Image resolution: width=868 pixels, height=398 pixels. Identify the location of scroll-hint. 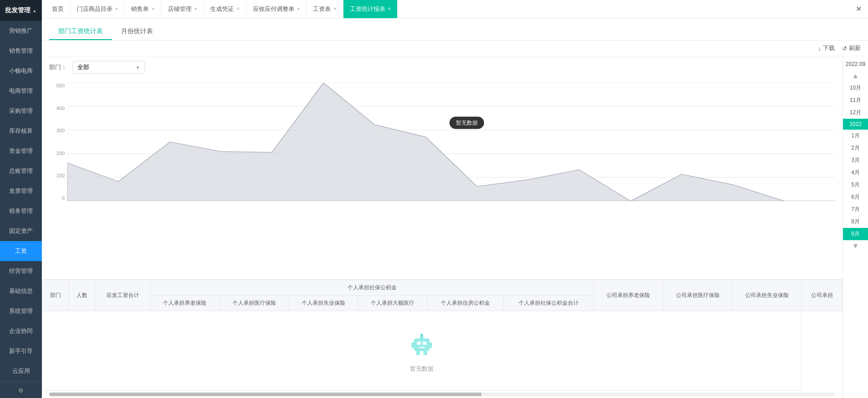
(442, 394).